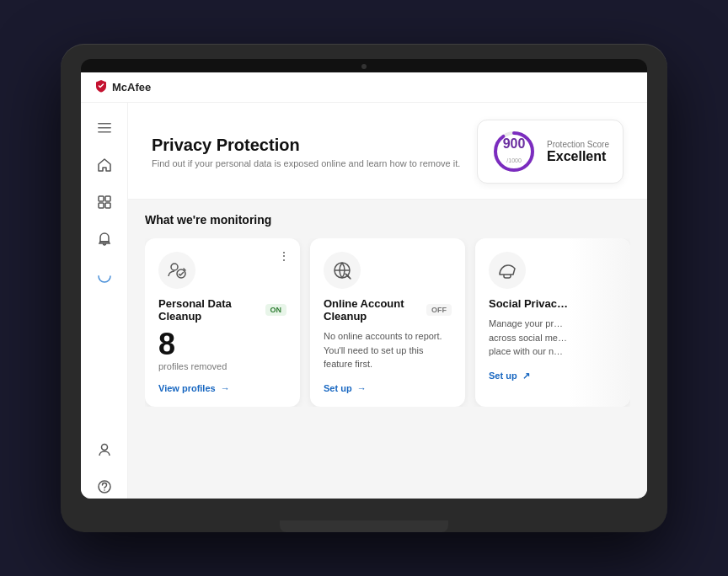 Image resolution: width=728 pixels, height=576 pixels. What do you see at coordinates (550, 152) in the screenshot?
I see `protection-score-widget: 900 /1000 Protection Score Excellent` at bounding box center [550, 152].